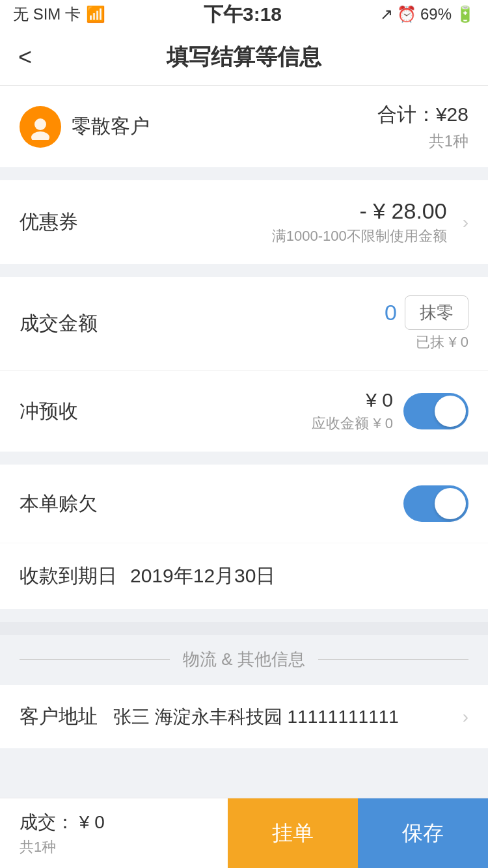 The height and width of the screenshot is (868, 488). Describe the element at coordinates (244, 14) in the screenshot. I see `status-bar: 无 SIM 卡 📶 下午3:18 ↗ ⏰ 69% 🔋` at that location.